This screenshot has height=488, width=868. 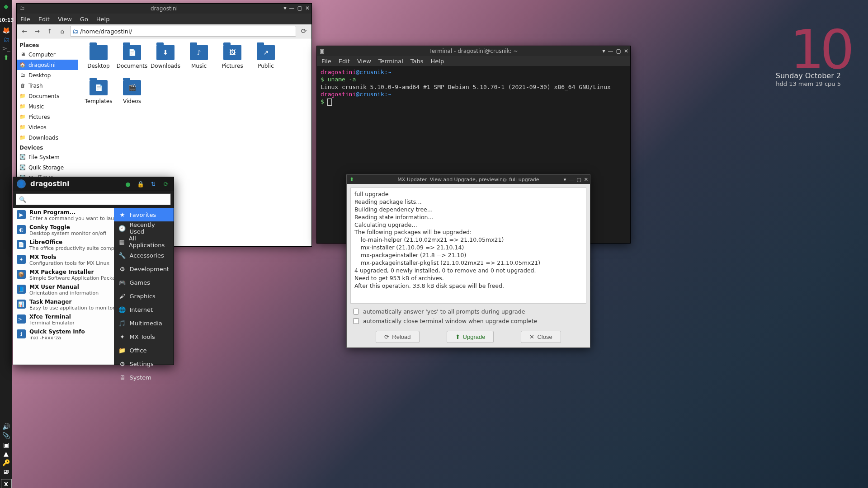 I want to click on files-icon: 🗂, so click(x=6, y=39).